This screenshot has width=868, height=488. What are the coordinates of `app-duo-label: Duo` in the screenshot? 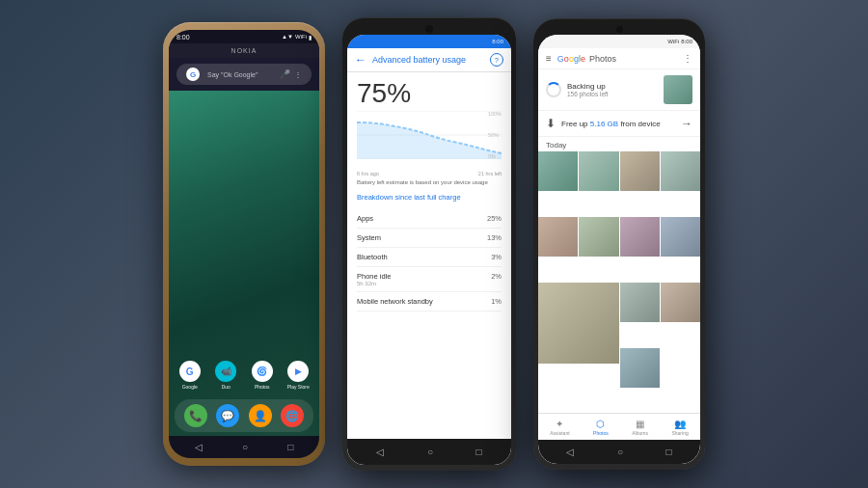 It's located at (226, 387).